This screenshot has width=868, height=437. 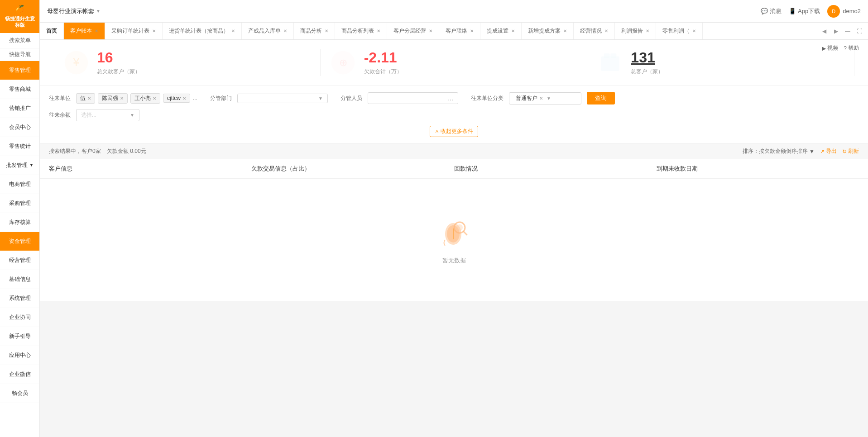 What do you see at coordinates (108, 115) in the screenshot?
I see `balance-select: 选择... ▼` at bounding box center [108, 115].